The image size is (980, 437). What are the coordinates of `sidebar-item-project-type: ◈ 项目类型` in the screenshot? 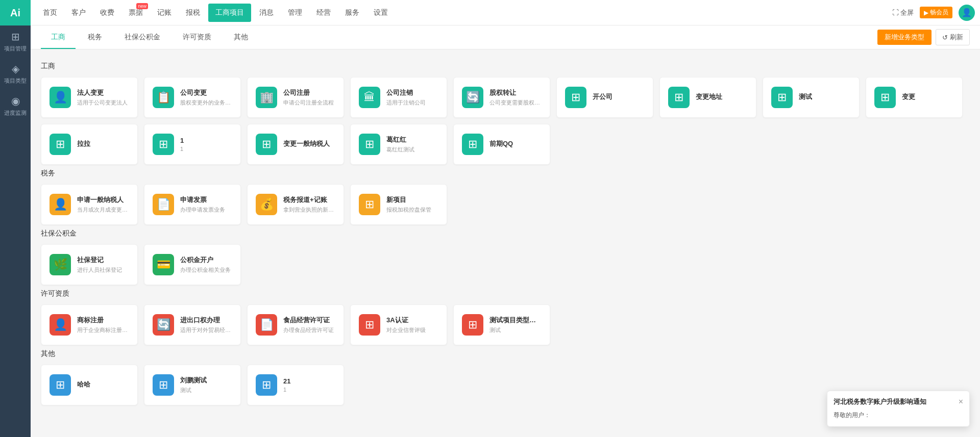 It's located at (15, 73).